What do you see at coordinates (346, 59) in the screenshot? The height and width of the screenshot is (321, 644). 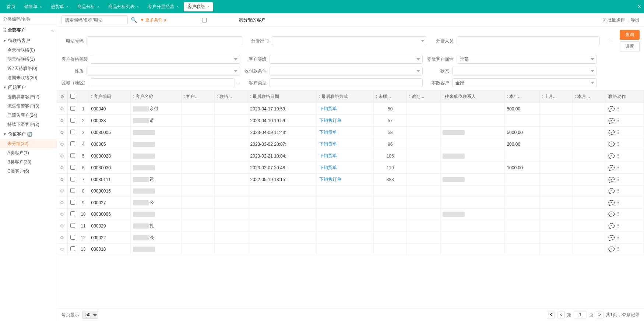 I see `filter-customer-level-select` at bounding box center [346, 59].